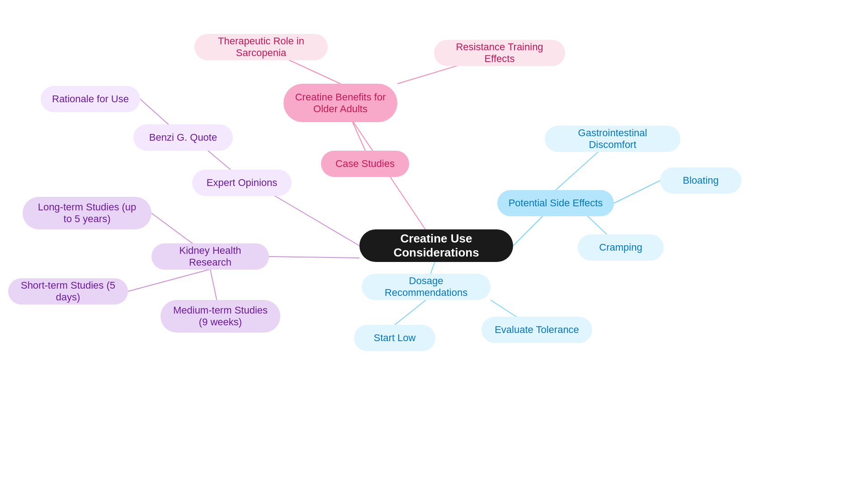 The width and height of the screenshot is (868, 490). Describe the element at coordinates (68, 291) in the screenshot. I see `shortterm-studies-node: Short-term Studies (5 days)` at that location.